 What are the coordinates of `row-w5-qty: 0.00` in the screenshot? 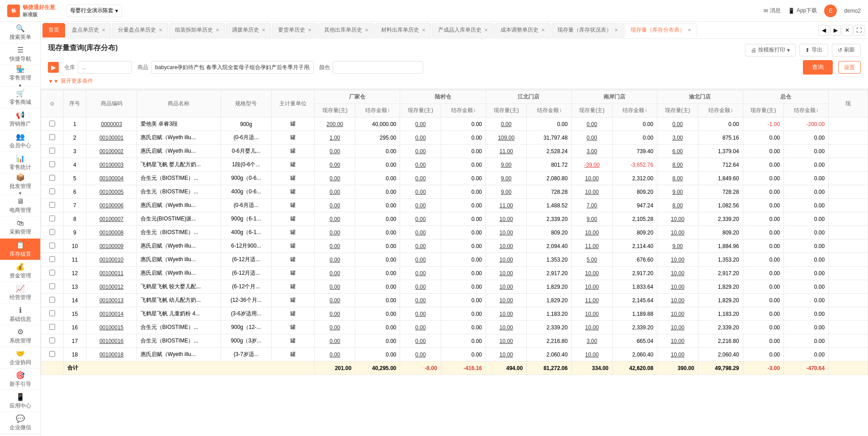 It's located at (678, 124).